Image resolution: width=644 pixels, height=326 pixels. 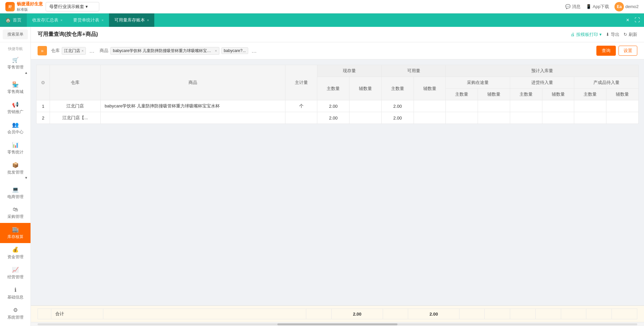 What do you see at coordinates (523, 314) in the screenshot?
I see `footer-purchase-sub` at bounding box center [523, 314].